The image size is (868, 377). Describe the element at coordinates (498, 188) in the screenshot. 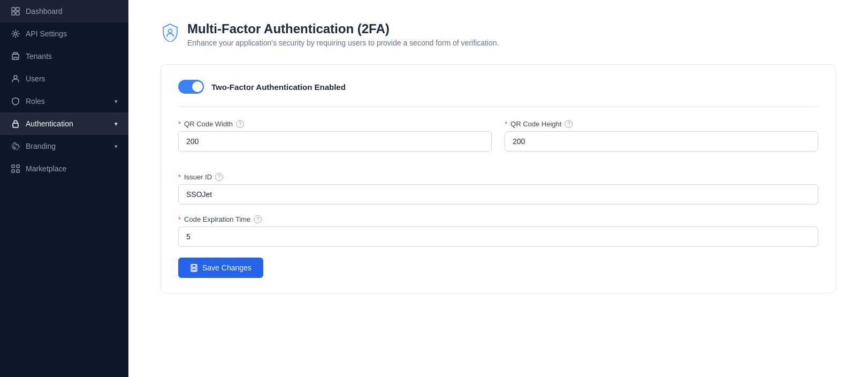

I see `issuer-id-group: * Issuer ID ?` at that location.